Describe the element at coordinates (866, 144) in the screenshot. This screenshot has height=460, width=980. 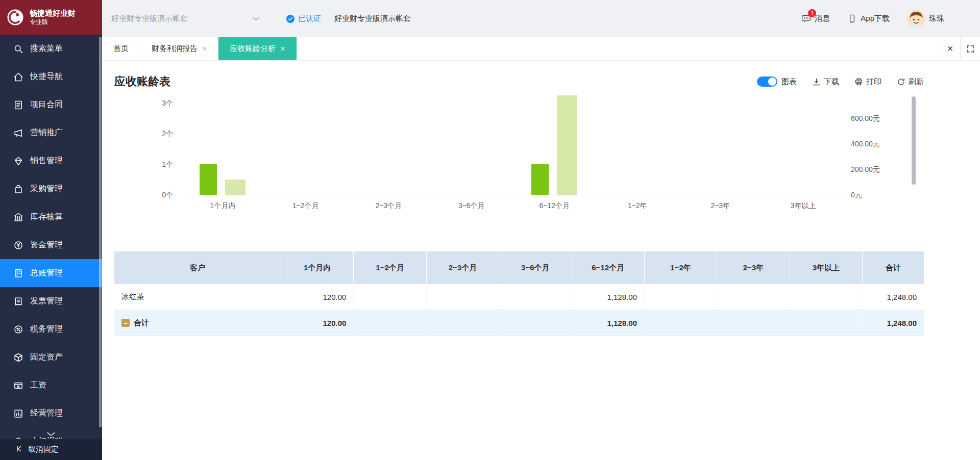
I see `right-axis-tick: 400.00元` at that location.